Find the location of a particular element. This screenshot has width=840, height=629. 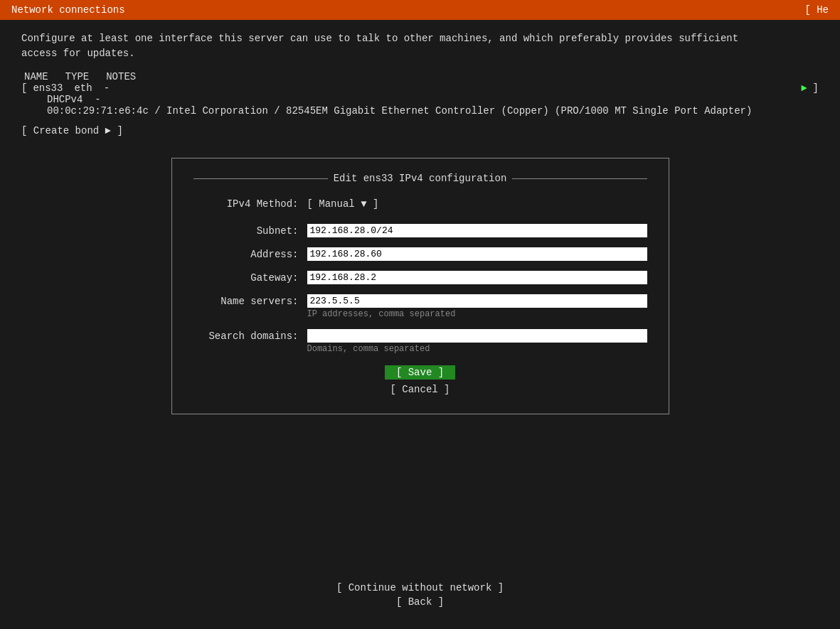

description-line1: Configure at least one interface this se… is located at coordinates (420, 38).